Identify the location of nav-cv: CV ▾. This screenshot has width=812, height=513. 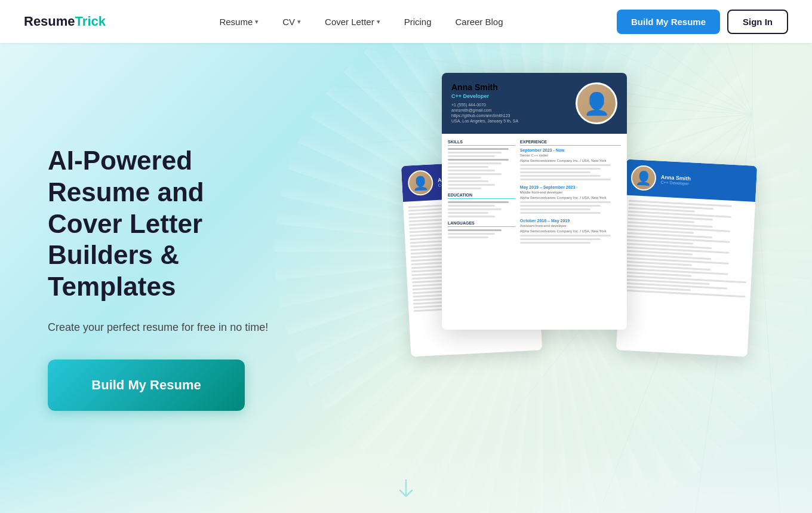
(291, 21).